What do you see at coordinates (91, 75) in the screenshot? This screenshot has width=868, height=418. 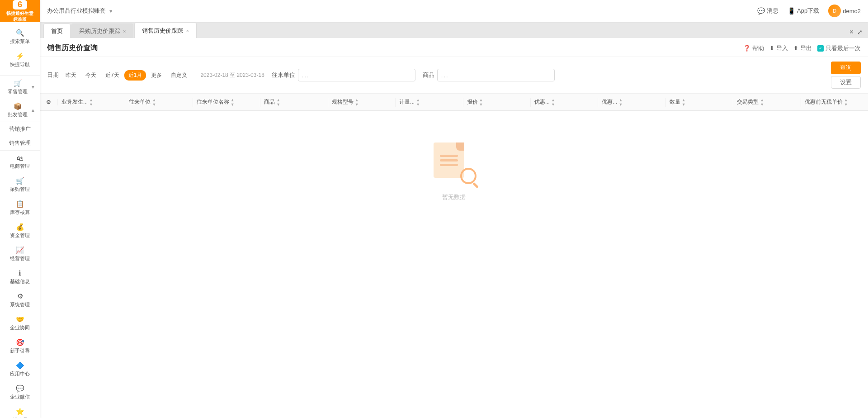 I see `date-btn-today: 今天` at bounding box center [91, 75].